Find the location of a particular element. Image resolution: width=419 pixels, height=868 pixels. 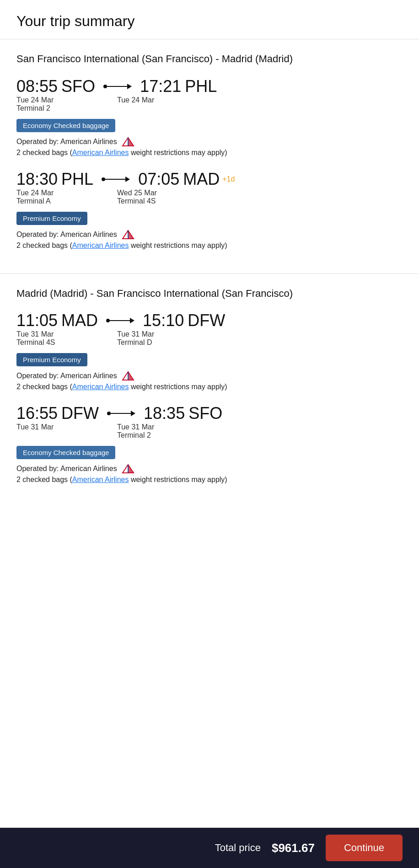

operated-by-2: Operated by: American Airlines is located at coordinates (210, 235).